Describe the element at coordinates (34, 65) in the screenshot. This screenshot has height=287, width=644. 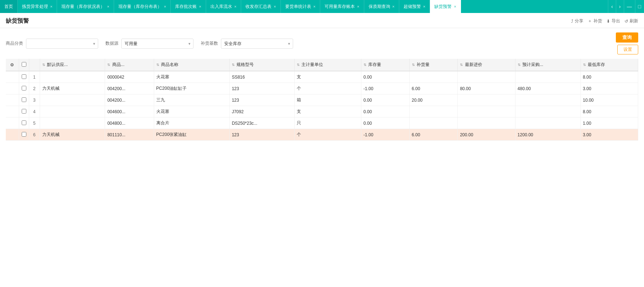
I see `col-num` at that location.